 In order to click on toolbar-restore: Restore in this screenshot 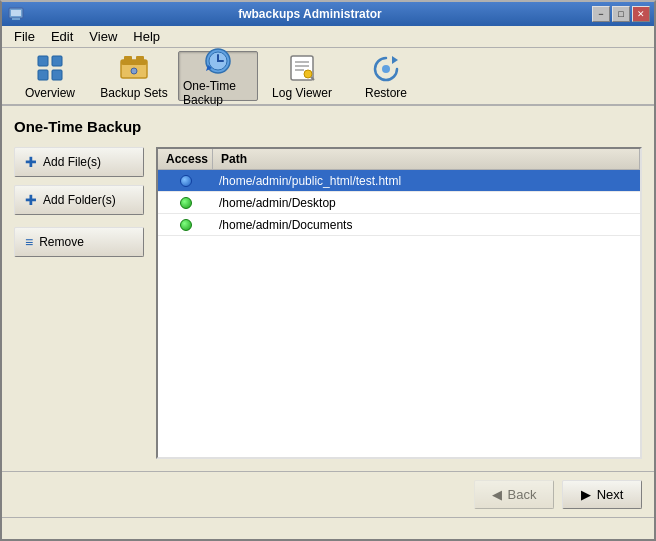, I will do `click(386, 76)`.